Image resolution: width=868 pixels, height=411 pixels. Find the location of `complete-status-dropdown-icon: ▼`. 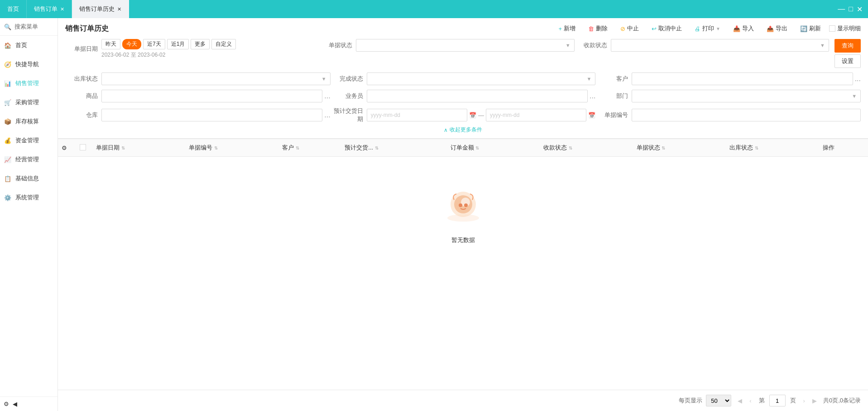

complete-status-dropdown-icon: ▼ is located at coordinates (589, 79).